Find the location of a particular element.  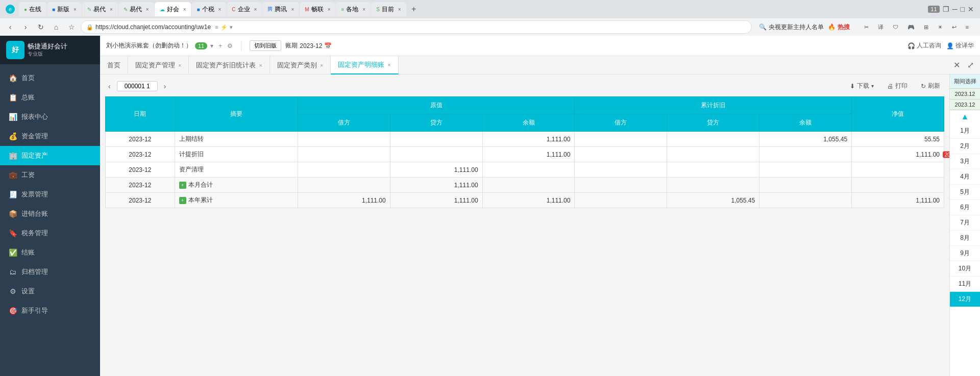

period-month-5: 5月 is located at coordinates (965, 192).